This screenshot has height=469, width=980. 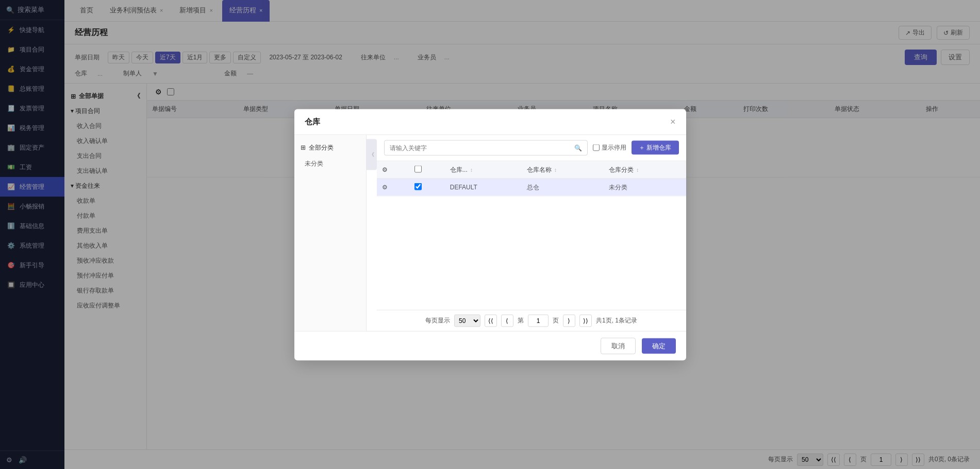 I want to click on modal-page-prefix: 第, so click(x=521, y=321).